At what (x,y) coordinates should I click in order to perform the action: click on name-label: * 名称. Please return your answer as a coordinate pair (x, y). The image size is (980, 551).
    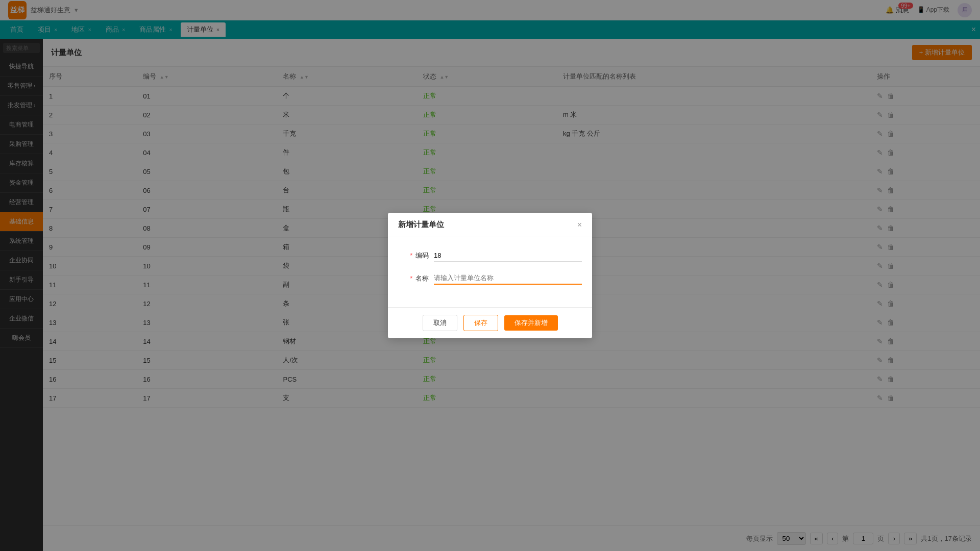
    Looking at the image, I should click on (413, 279).